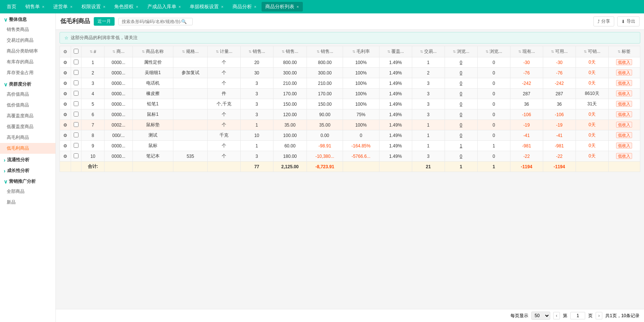 Image resolution: width=644 pixels, height=322 pixels. I want to click on col-header-code: ⇅商..., so click(118, 52).